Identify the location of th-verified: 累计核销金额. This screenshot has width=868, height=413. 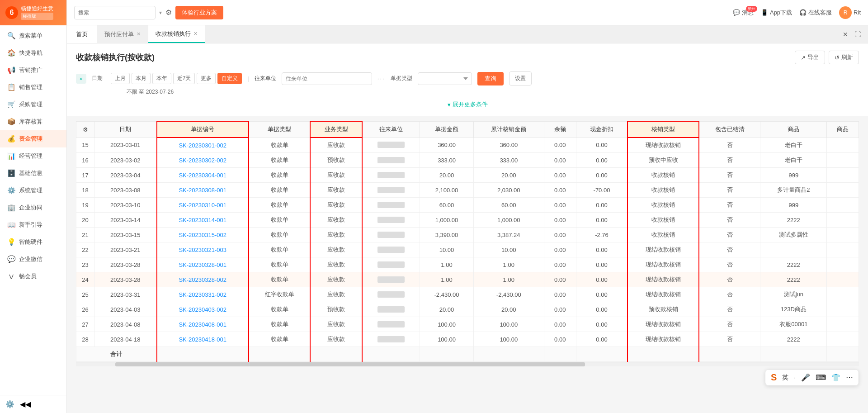
(509, 129).